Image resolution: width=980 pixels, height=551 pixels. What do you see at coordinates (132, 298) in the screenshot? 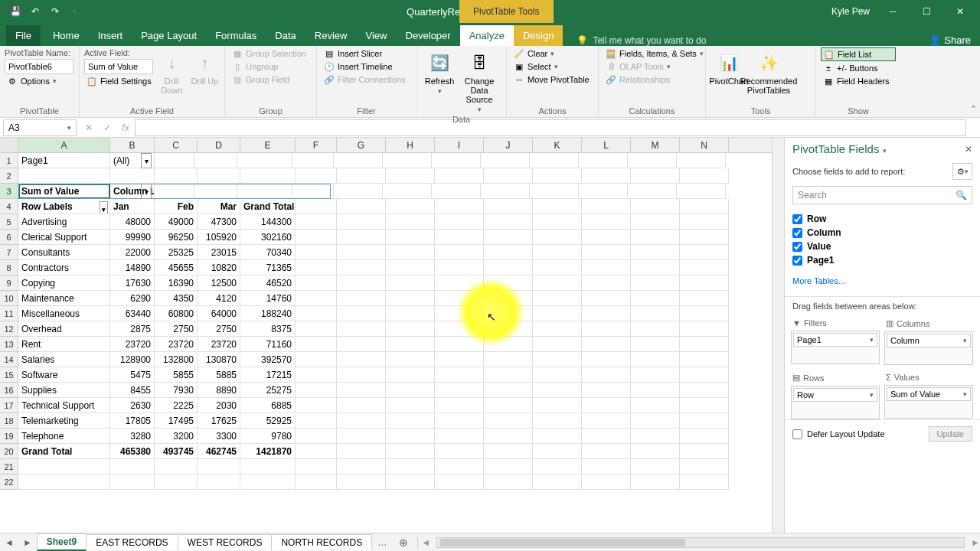
I see `data-cell: 6290` at bounding box center [132, 298].